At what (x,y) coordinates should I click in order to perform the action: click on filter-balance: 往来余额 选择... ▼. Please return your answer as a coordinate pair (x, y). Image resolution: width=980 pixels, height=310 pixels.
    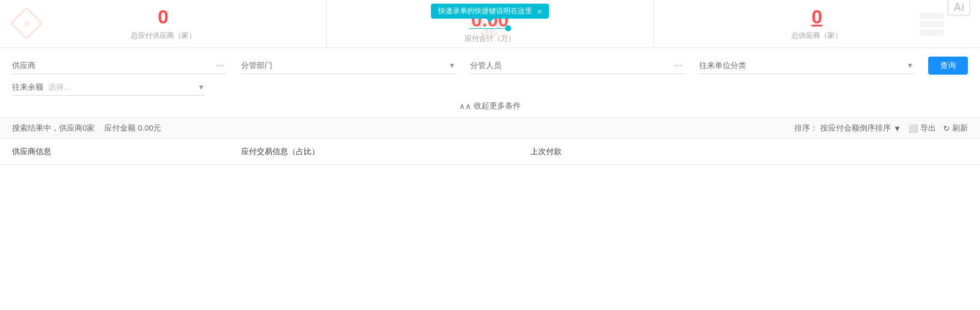
    Looking at the image, I should click on (108, 88).